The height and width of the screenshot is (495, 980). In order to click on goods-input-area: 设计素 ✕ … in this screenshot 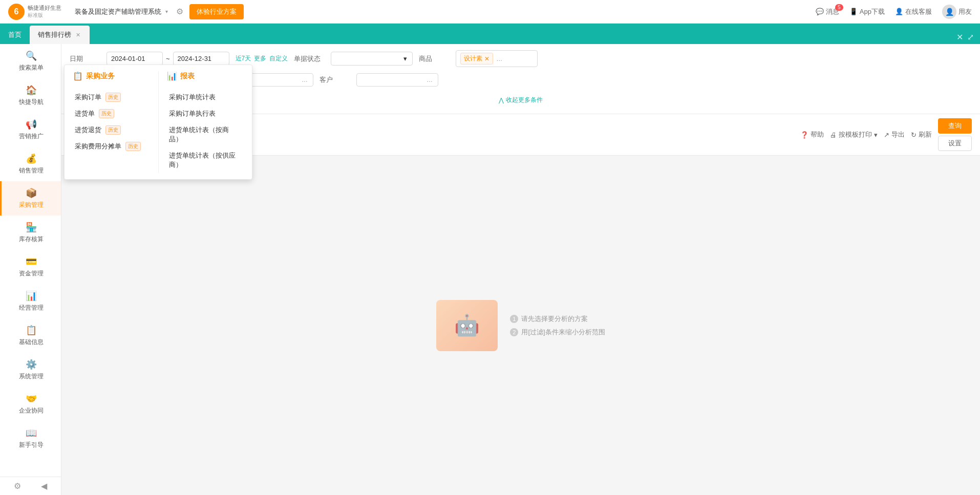, I will do `click(497, 58)`.